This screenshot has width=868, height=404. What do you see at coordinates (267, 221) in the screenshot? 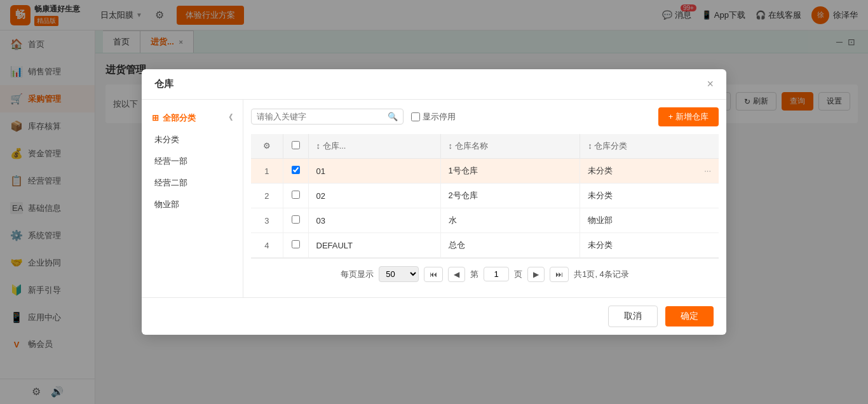
I see `row-num: 3` at bounding box center [267, 221].